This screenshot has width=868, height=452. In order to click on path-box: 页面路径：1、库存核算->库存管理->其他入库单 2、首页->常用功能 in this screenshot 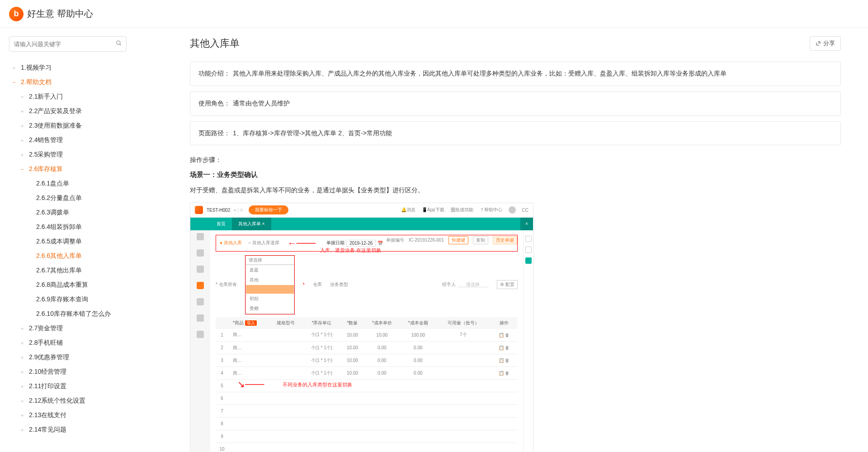, I will do `click(515, 133)`.